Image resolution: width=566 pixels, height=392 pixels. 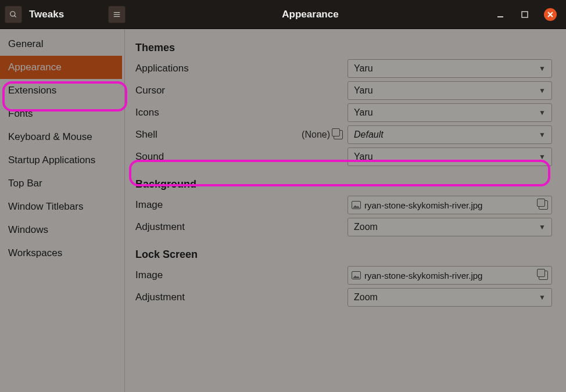 I want to click on row-cursor: Cursor Yaru ▼, so click(x=344, y=91).